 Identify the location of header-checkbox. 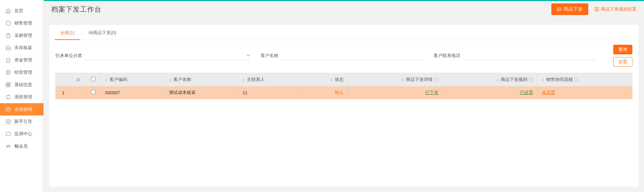
(93, 79).